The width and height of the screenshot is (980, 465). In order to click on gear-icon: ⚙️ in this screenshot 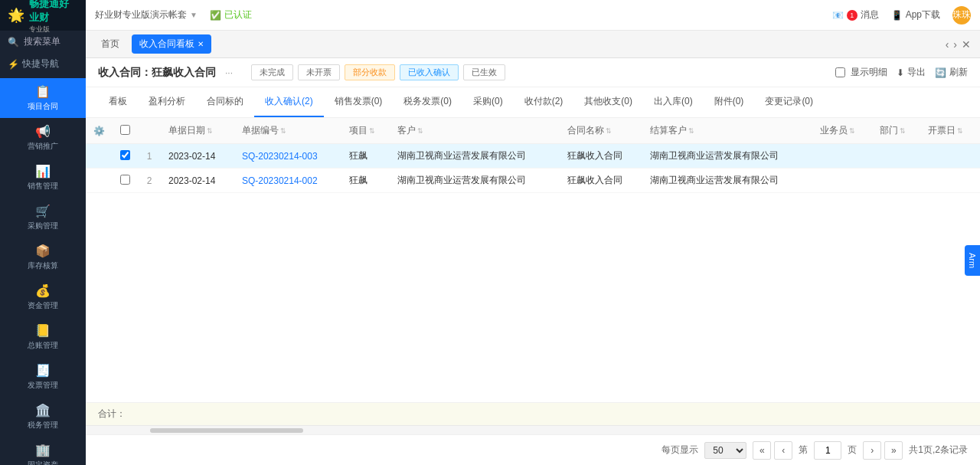, I will do `click(100, 131)`.